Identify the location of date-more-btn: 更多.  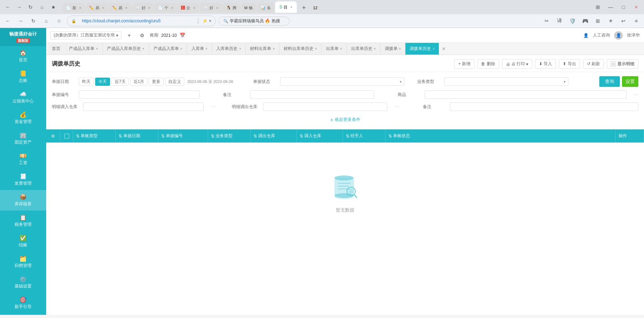
(156, 82).